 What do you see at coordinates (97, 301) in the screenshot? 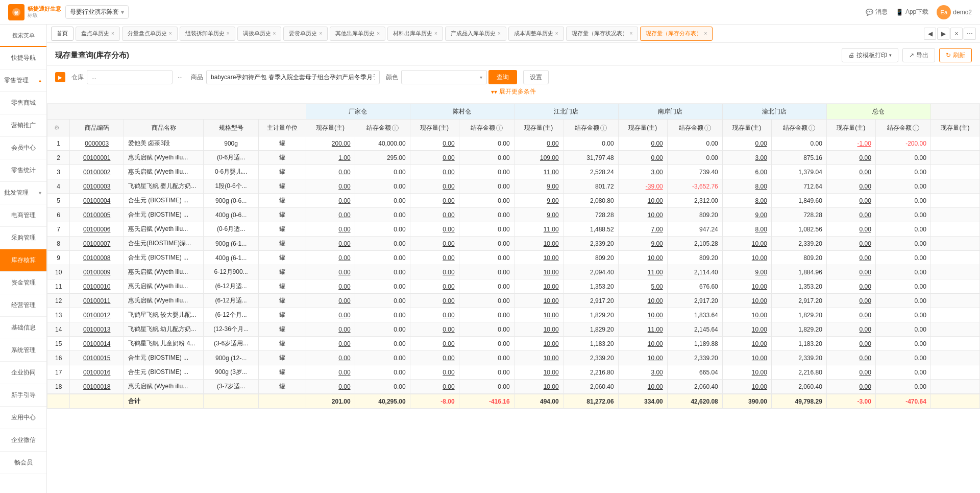
I see `cell-code: 00100011` at bounding box center [97, 301].